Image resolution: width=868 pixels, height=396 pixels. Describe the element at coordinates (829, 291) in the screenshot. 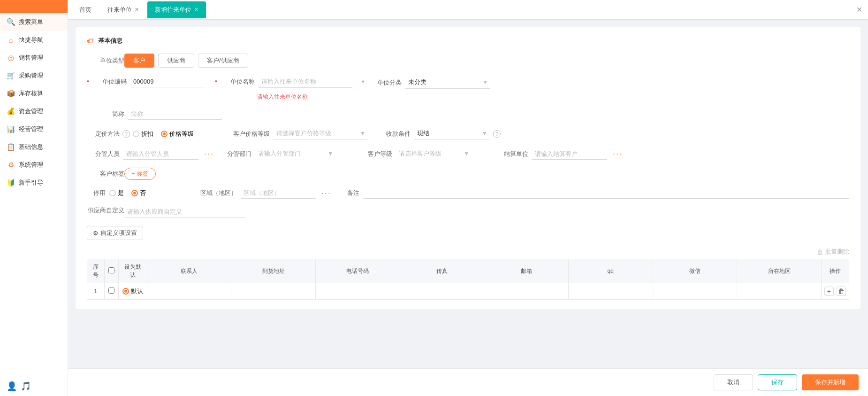

I see `add-row-button: +` at that location.